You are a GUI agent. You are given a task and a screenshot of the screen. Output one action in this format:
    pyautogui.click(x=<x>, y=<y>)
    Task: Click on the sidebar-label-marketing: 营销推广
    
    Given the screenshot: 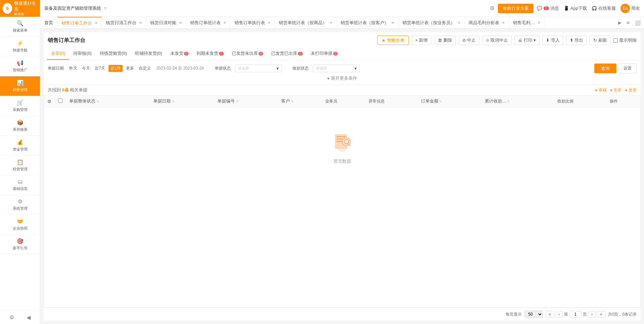 What is the action you would take?
    pyautogui.click(x=20, y=70)
    